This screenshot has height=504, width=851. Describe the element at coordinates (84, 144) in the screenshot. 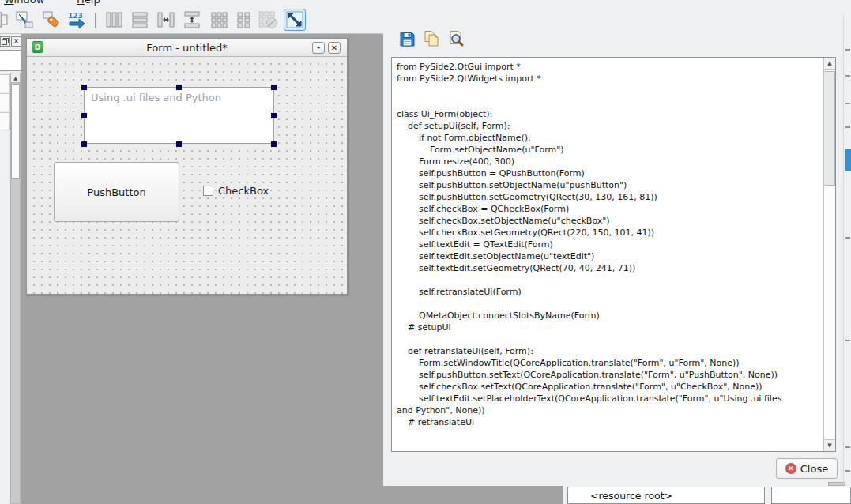

I see `selection-handle-bottom-left` at that location.